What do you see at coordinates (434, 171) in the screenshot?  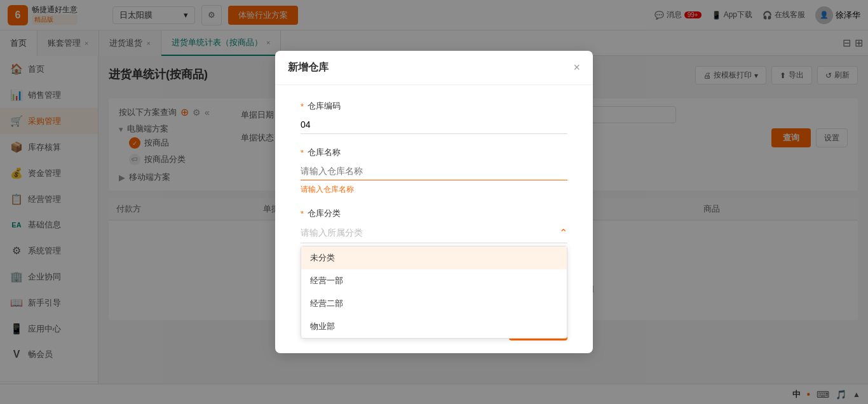 I see `warehouse-name-field: * 仓库名称 请输入仓库名称` at bounding box center [434, 171].